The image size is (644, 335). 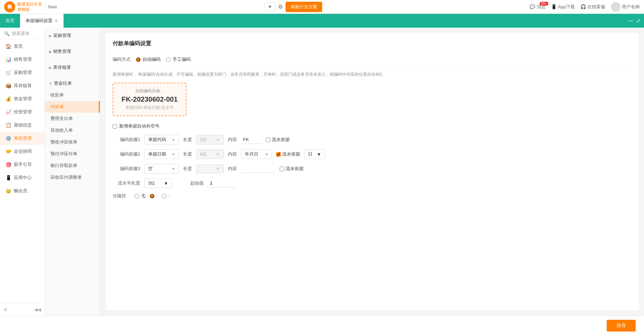 What do you see at coordinates (22, 112) in the screenshot?
I see `sidebar-item-operation: 📈 经营管理` at bounding box center [22, 112].